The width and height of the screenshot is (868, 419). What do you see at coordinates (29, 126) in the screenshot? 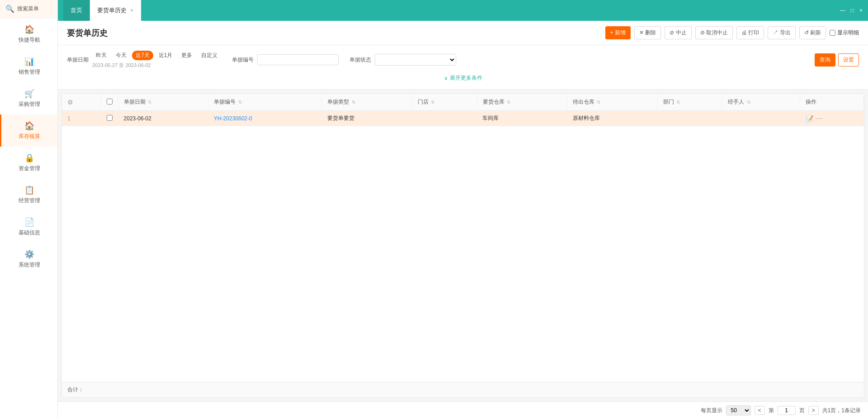
I see `inventory-icon: 🏠` at bounding box center [29, 126].